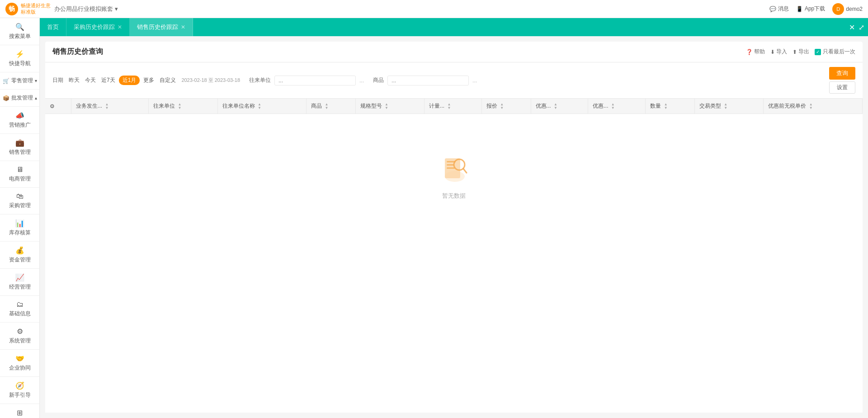 The width and height of the screenshot is (868, 418). What do you see at coordinates (53, 27) in the screenshot?
I see `tab-label: 首页` at bounding box center [53, 27].